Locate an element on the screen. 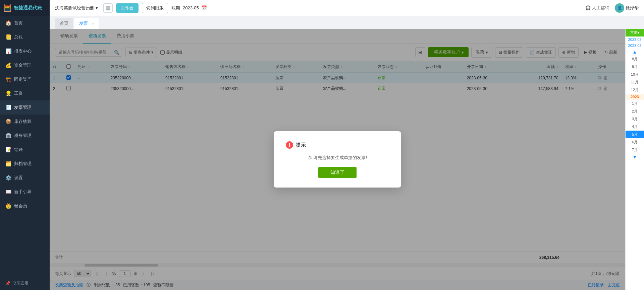 This screenshot has height=290, width=644. period-month-12: 12月 is located at coordinates (635, 90).